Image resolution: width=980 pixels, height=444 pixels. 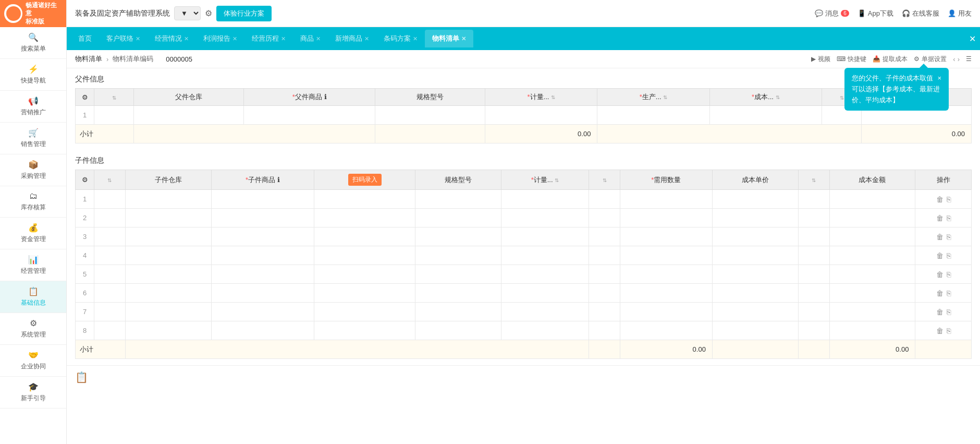 What do you see at coordinates (33, 75) in the screenshot?
I see `sidebar-item-quick-nav: ⚡快捷导航` at bounding box center [33, 75].